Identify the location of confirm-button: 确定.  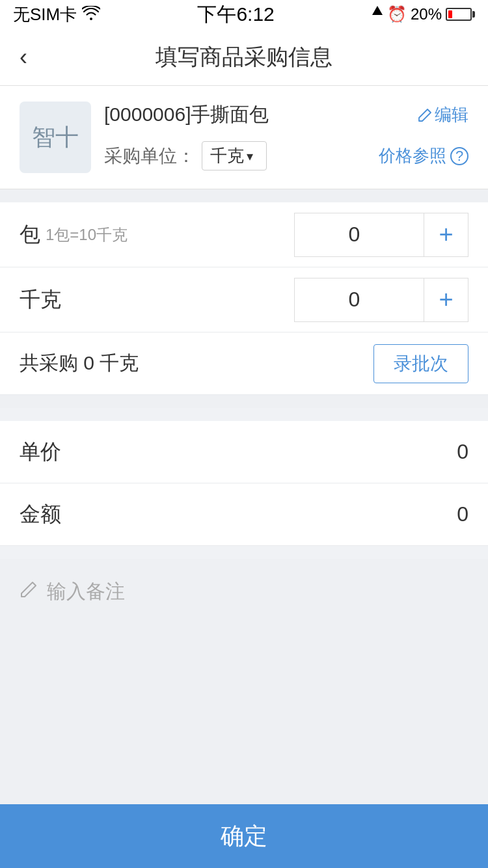
(244, 836).